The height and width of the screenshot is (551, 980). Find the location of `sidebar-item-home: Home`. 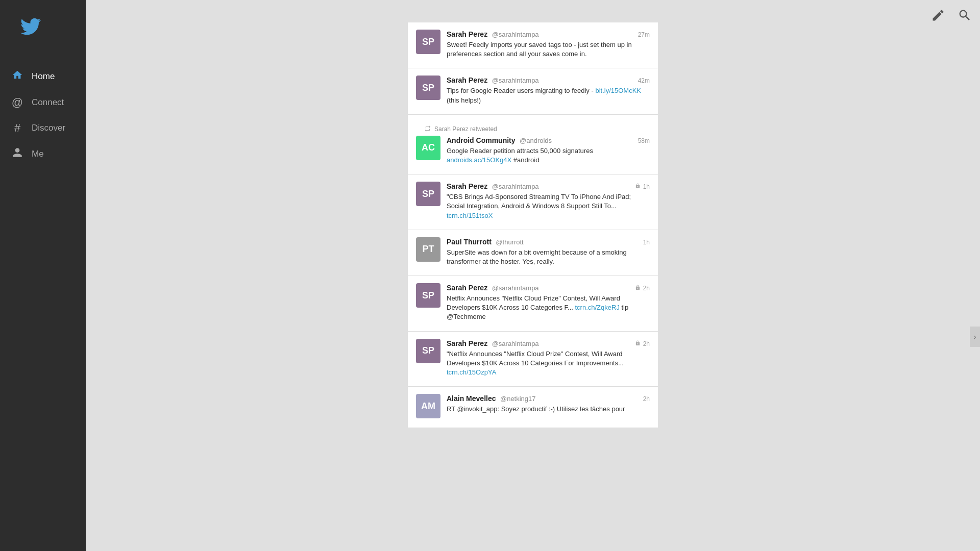

sidebar-item-home: Home is located at coordinates (43, 77).